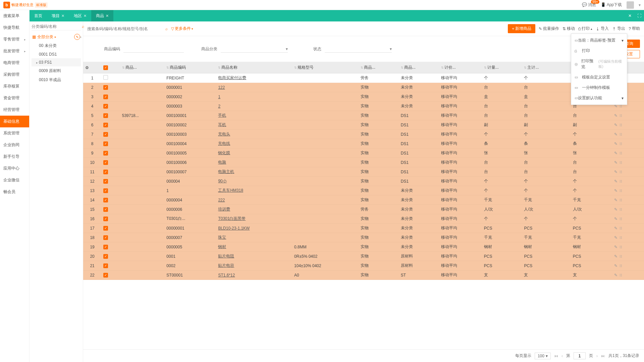 Image resolution: width=644 pixels, height=362 pixels. Describe the element at coordinates (640, 5) in the screenshot. I see `chevron-down-icon: ▾` at that location.